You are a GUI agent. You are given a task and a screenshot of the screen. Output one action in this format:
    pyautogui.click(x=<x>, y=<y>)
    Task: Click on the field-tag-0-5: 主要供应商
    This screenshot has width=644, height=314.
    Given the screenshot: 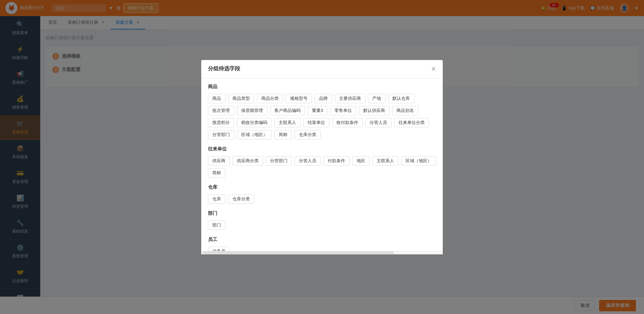 What is the action you would take?
    pyautogui.click(x=350, y=99)
    